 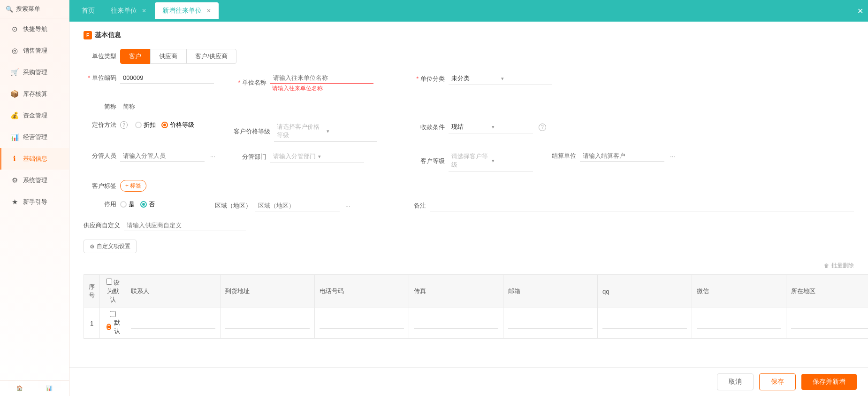 What do you see at coordinates (35, 94) in the screenshot?
I see `sidebar-label-inventory: 库存核算` at bounding box center [35, 94].